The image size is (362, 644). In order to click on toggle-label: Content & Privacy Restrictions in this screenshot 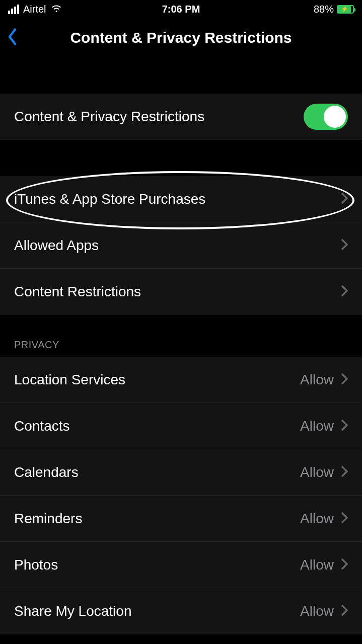, I will do `click(109, 117)`.